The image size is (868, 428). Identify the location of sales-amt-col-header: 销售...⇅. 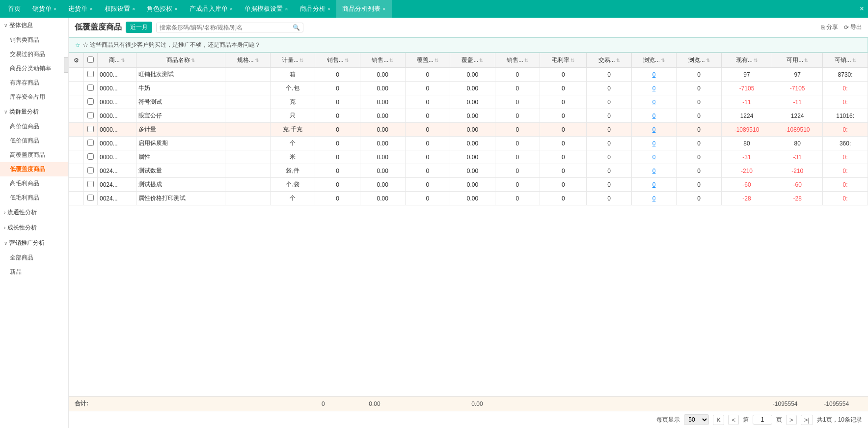
(382, 60).